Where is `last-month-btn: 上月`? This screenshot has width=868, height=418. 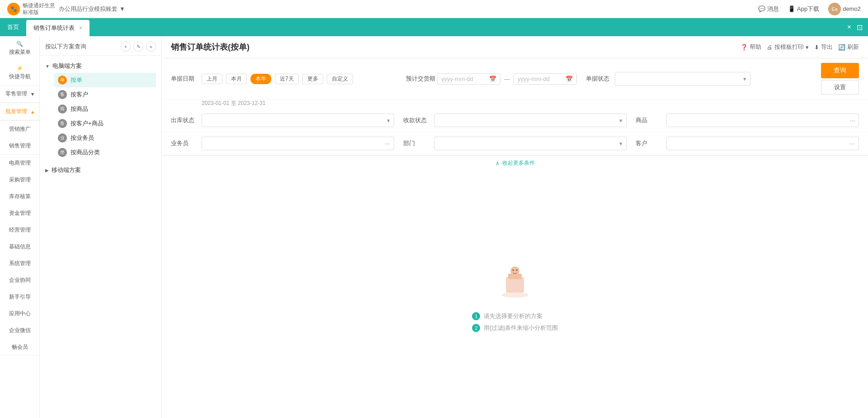 last-month-btn: 上月 is located at coordinates (212, 79).